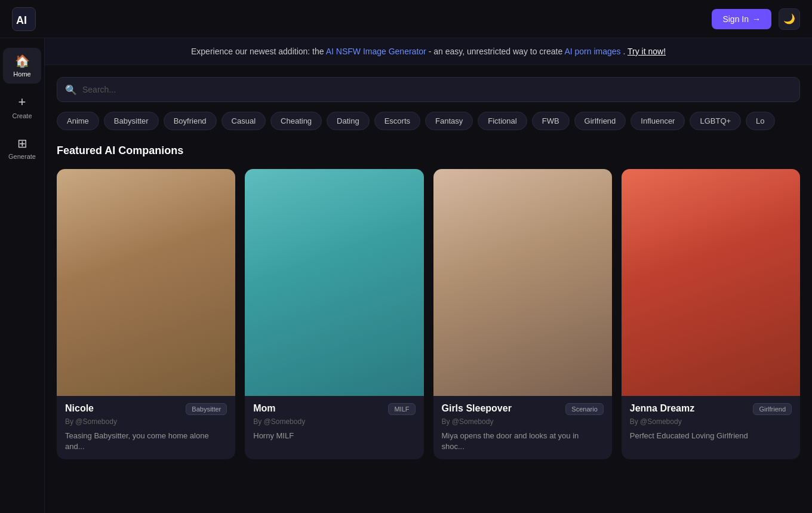 The width and height of the screenshot is (812, 513). Describe the element at coordinates (401, 409) in the screenshot. I see `card-mom-badge: MILF` at that location.